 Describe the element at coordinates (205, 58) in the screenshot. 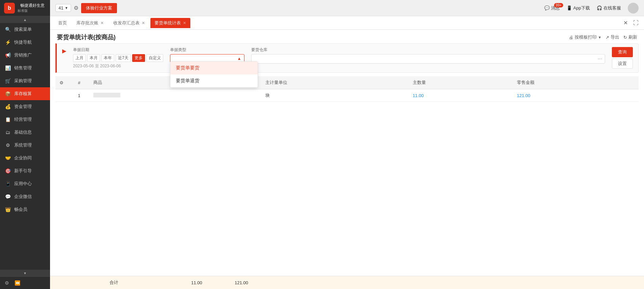

I see `filter-type-field` at that location.